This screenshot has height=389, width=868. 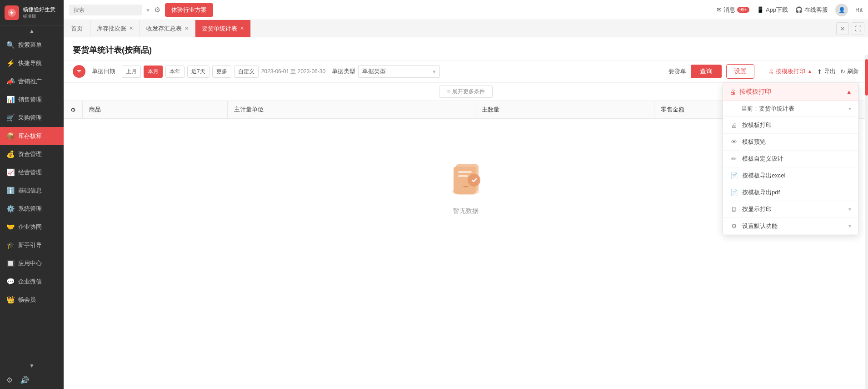 I want to click on sidebar-scroll-down: ▼, so click(x=32, y=366).